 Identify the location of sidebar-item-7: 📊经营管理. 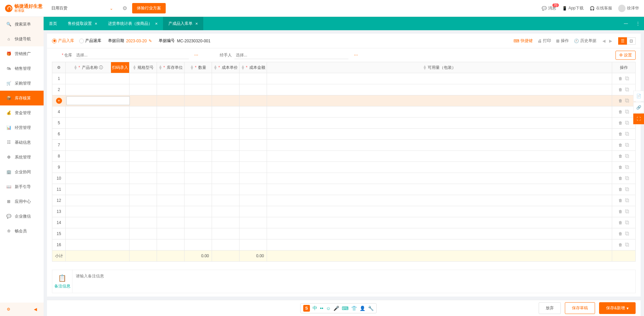
(22, 128).